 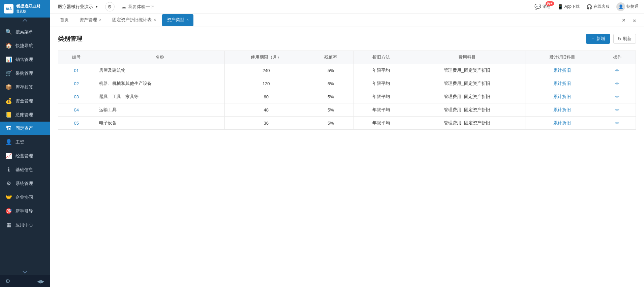 What do you see at coordinates (9, 128) in the screenshot?
I see `building-icon: 🏗` at bounding box center [9, 128].